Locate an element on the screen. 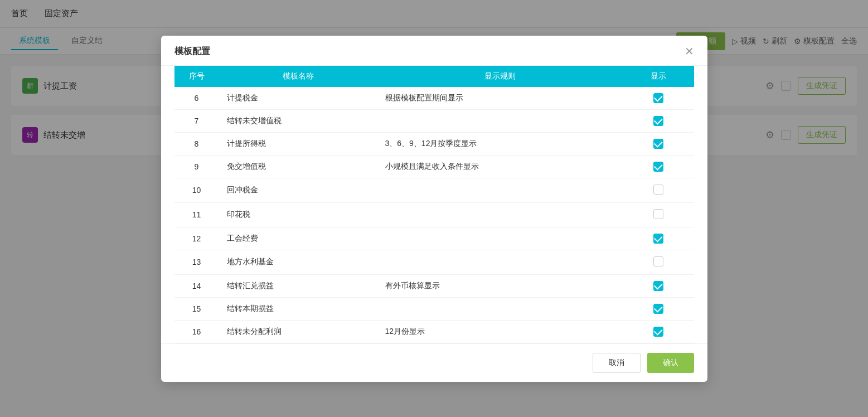 This screenshot has width=868, height=417. cell-name: 回冲税金 is located at coordinates (298, 190).